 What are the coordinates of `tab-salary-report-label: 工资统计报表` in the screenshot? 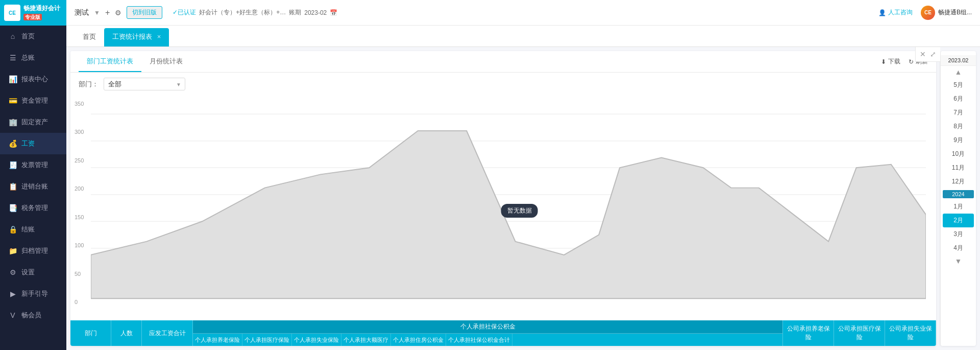 It's located at (132, 37).